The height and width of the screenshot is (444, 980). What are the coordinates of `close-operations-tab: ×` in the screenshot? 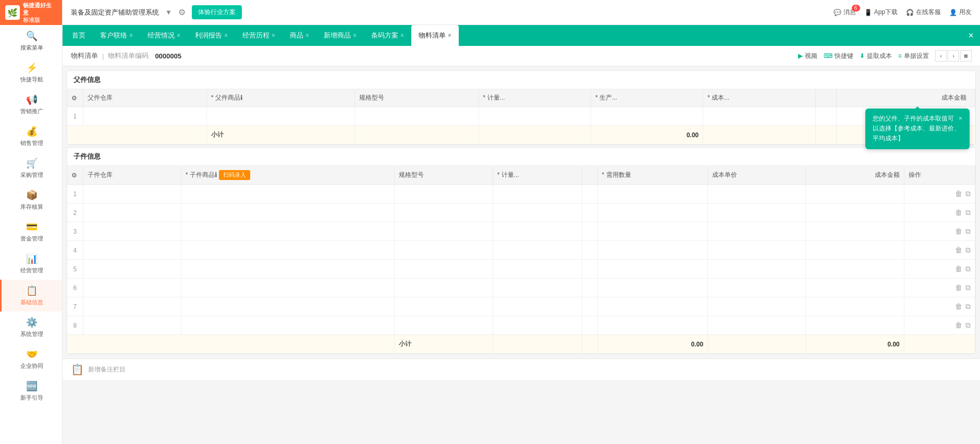 It's located at (178, 35).